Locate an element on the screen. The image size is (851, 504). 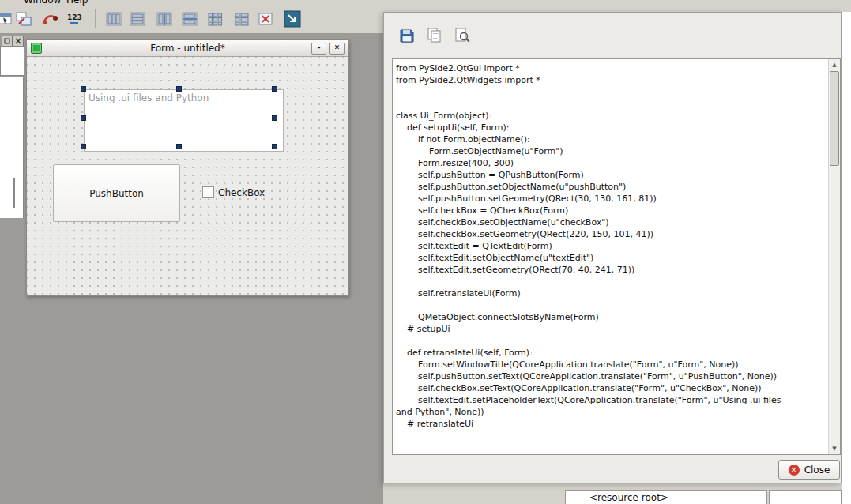
edit-tab-order-icon: 123 is located at coordinates (74, 19).